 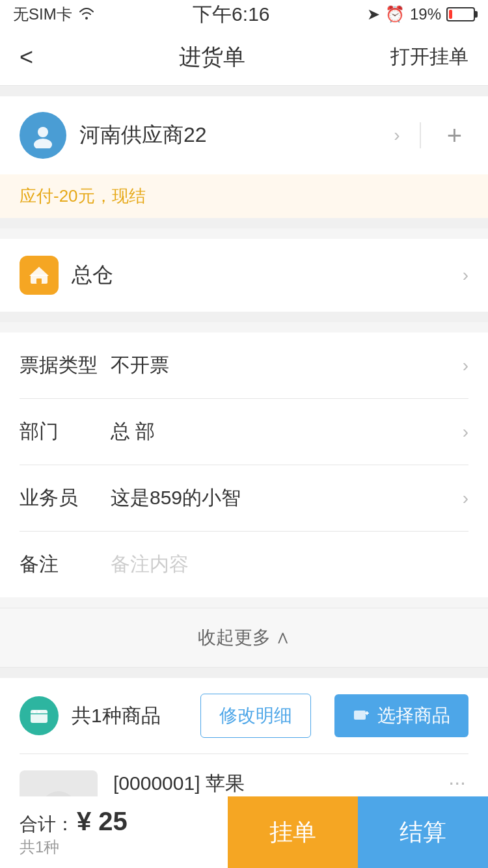 What do you see at coordinates (244, 366) in the screenshot?
I see `invoice-row: 票据类型 不开票 ›` at bounding box center [244, 366].